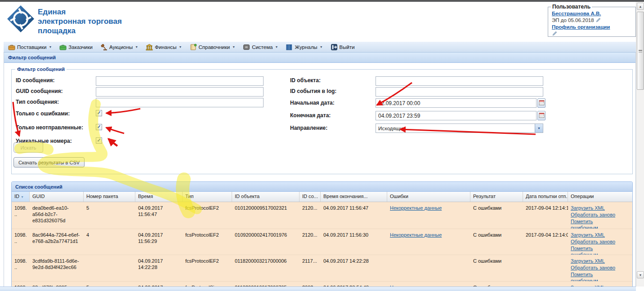 The image size is (644, 291). What do you see at coordinates (346, 261) in the screenshot?
I see `cell-end-time: 04.09.2017 14:22:28` at bounding box center [346, 261].